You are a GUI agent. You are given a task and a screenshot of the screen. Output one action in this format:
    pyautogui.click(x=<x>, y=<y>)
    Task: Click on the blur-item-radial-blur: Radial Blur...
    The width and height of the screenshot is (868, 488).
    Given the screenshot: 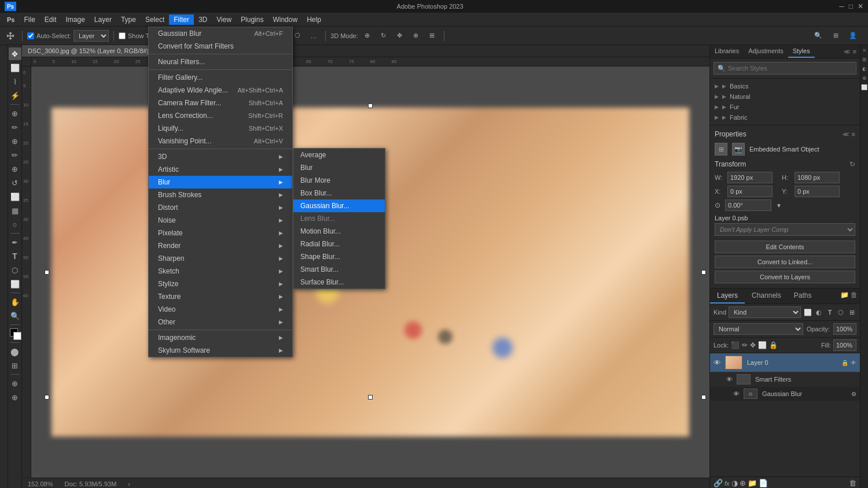 What is the action you would take?
    pyautogui.click(x=339, y=244)
    